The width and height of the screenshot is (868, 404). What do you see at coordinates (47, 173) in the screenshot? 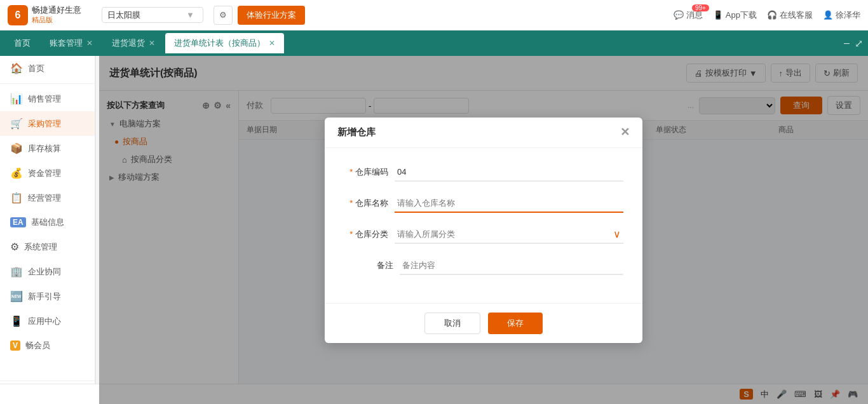
I see `sidebar-item-finance: 💰 资金管理` at bounding box center [47, 173].